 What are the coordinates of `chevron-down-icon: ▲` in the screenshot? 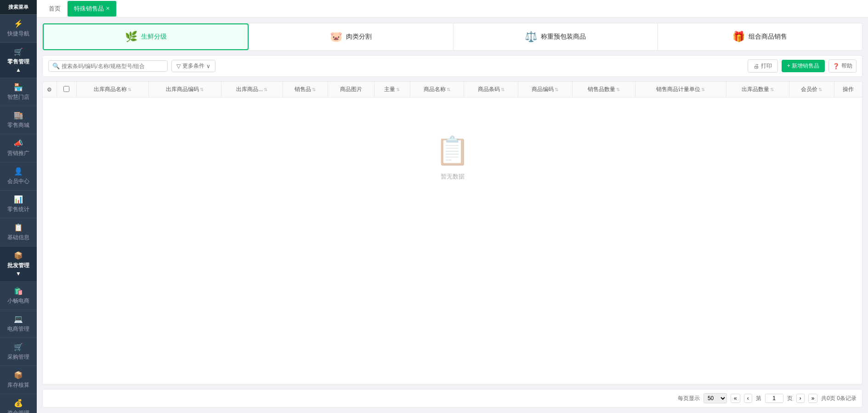 It's located at (18, 70).